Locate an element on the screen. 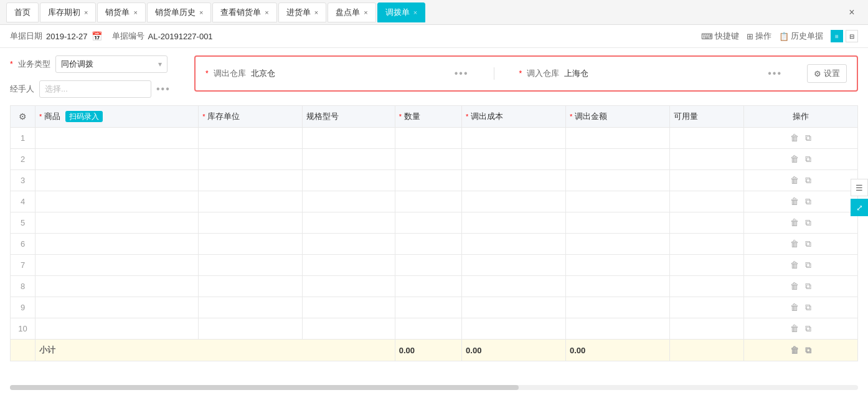 Image resolution: width=868 pixels, height=395 pixels. out-warehouse-more-icon: ••• is located at coordinates (462, 74).